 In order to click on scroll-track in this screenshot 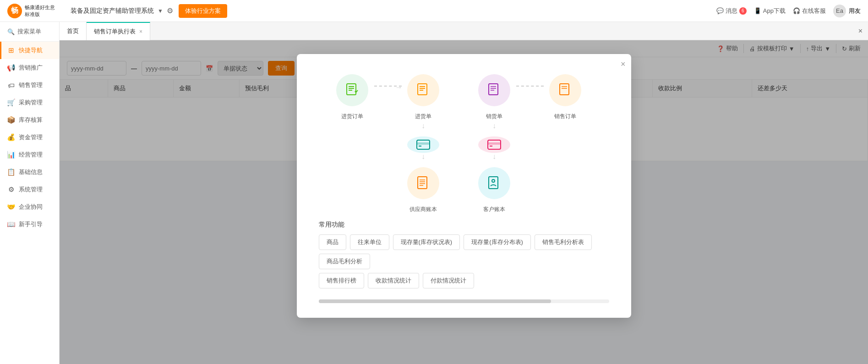, I will do `click(464, 301)`.